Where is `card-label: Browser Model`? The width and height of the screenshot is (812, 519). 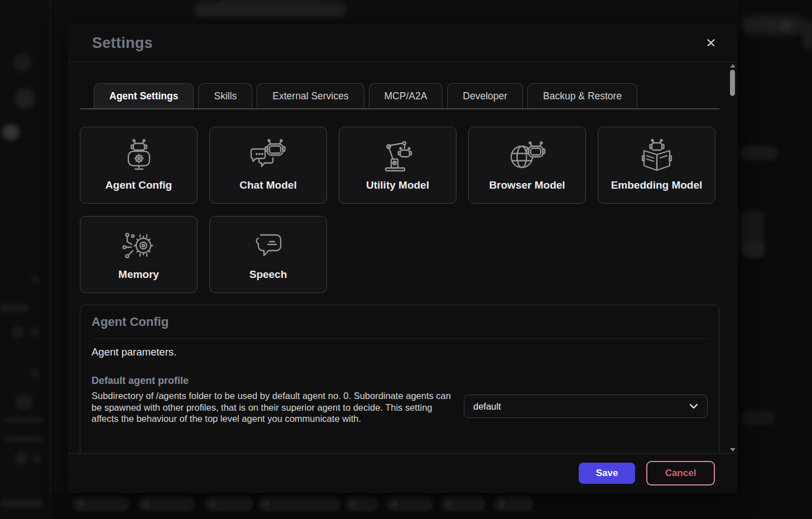
card-label: Browser Model is located at coordinates (527, 185).